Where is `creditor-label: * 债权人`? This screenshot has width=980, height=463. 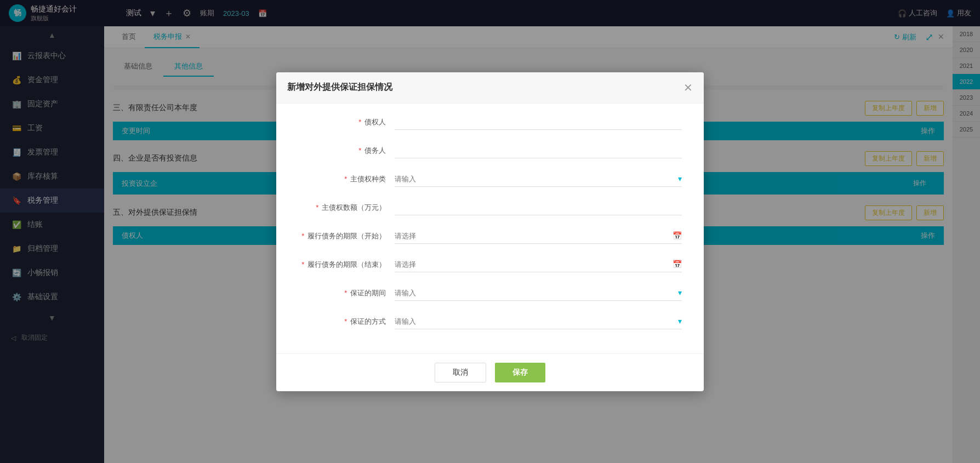
creditor-label: * 债权人 is located at coordinates (342, 122).